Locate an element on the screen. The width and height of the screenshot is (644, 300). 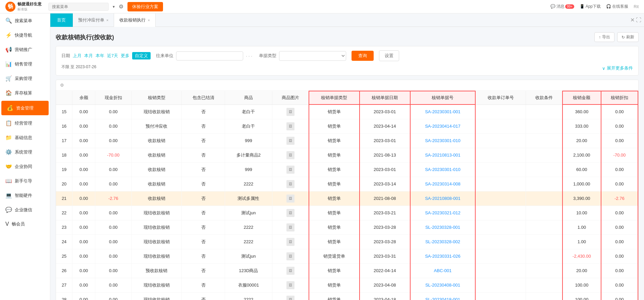
page-title: 收款核销执行(按收款) is located at coordinates (85, 37).